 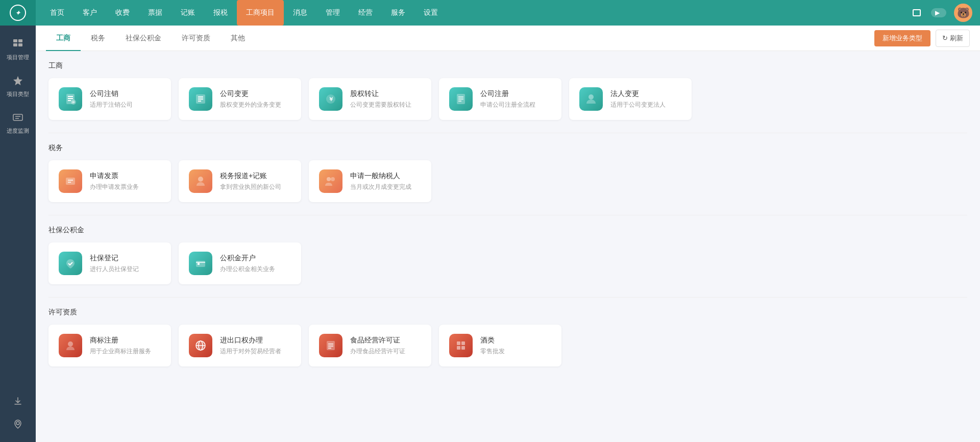 I want to click on card-title-4: 法人变更, so click(x=638, y=94).